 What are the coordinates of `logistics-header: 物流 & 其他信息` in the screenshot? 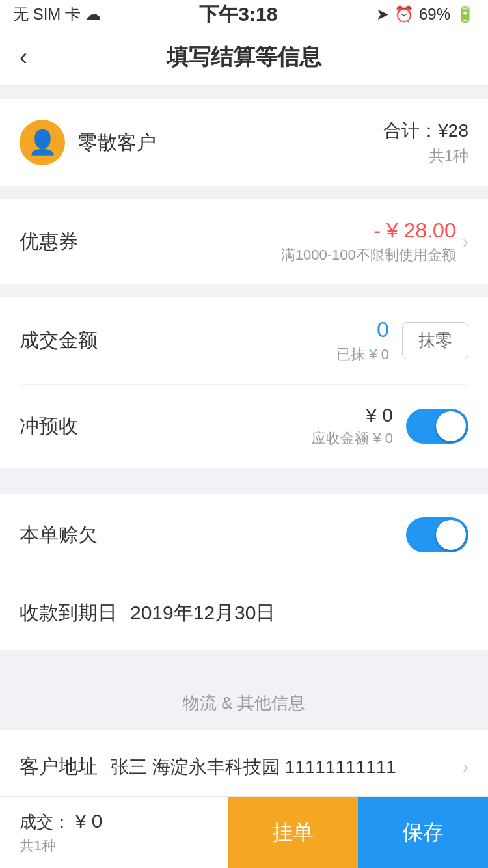 It's located at (244, 703).